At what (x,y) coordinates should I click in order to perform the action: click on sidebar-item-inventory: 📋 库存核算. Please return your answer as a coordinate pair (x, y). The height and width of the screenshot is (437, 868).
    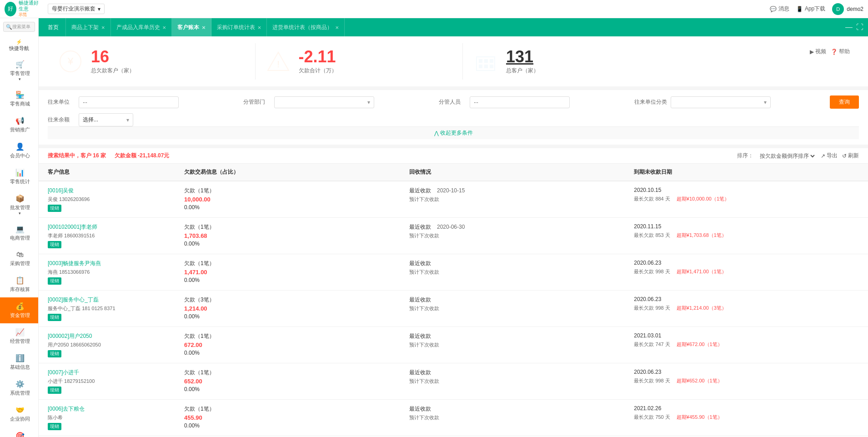
    Looking at the image, I should click on (19, 285).